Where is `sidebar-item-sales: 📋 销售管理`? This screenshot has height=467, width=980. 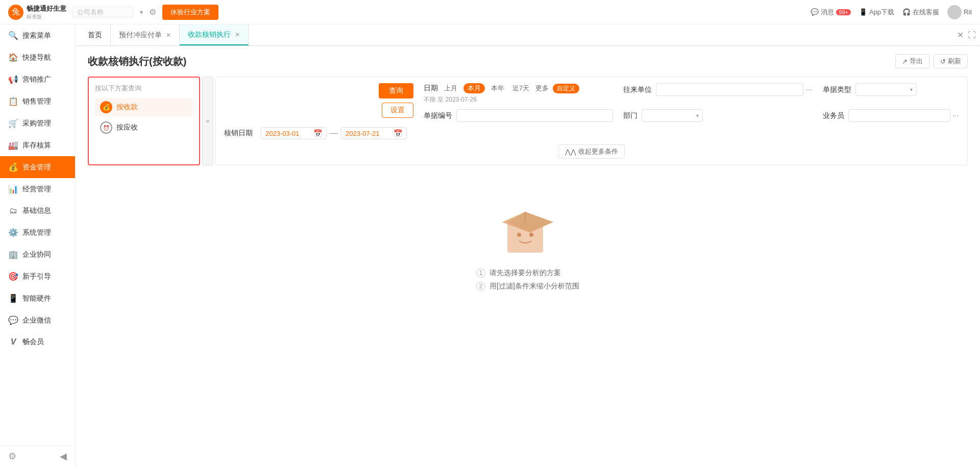
sidebar-item-sales: 📋 销售管理 is located at coordinates (38, 101).